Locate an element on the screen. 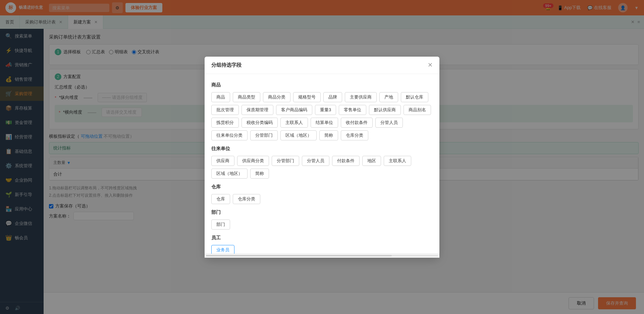 The height and width of the screenshot is (314, 644). field-main-supplier: 主要供应商 is located at coordinates (361, 97).